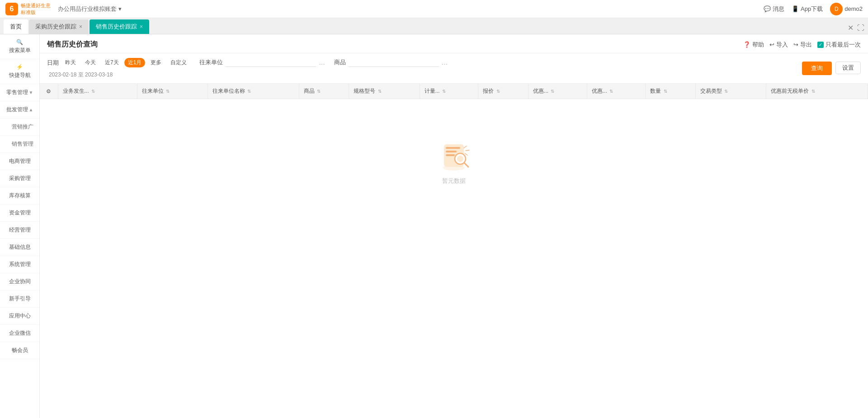 Image resolution: width=868 pixels, height=418 pixels. I want to click on date-pill-custom: 自定义, so click(179, 62).